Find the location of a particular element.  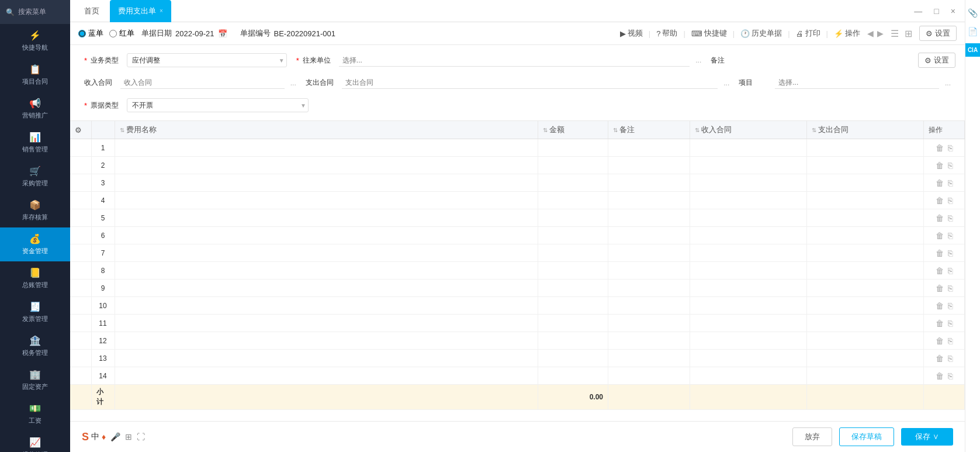

ops-action: ⚡ 操作 is located at coordinates (847, 33).